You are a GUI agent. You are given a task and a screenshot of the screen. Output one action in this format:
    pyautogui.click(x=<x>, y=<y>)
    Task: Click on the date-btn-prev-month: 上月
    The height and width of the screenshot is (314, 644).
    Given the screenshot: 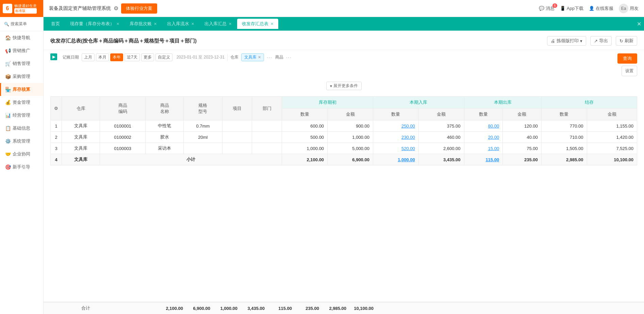 What is the action you would take?
    pyautogui.click(x=88, y=57)
    